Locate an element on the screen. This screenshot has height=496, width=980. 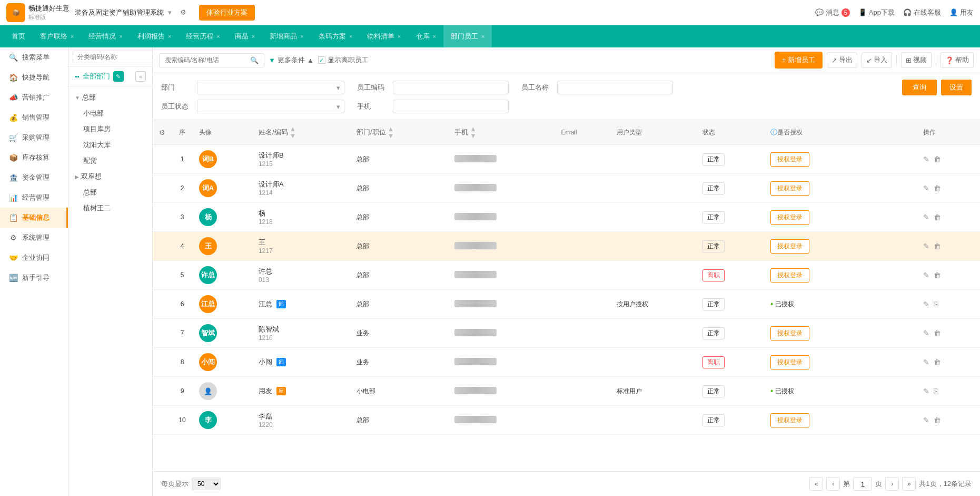
sidebar-item-guide: 🆕 新手引导 is located at coordinates (34, 278).